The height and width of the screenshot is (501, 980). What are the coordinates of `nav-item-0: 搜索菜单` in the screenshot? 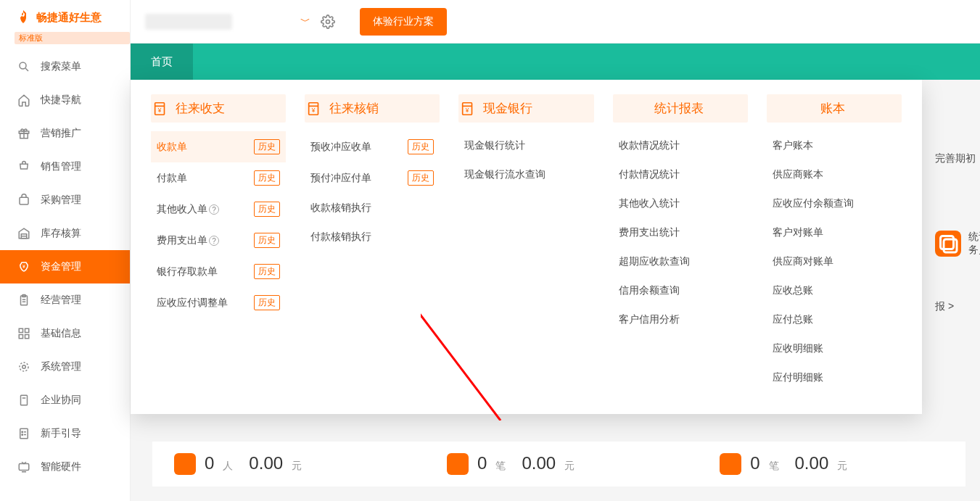 It's located at (65, 67).